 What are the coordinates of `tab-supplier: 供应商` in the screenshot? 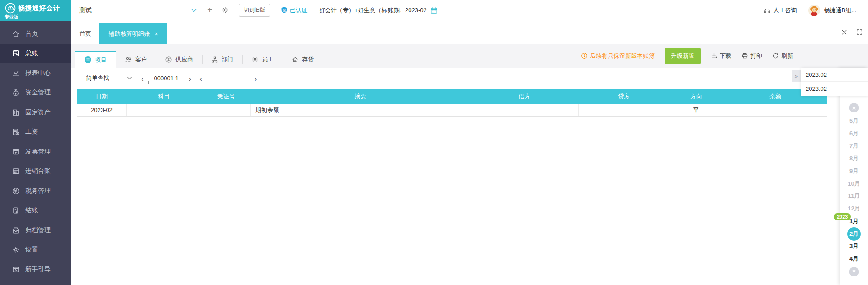 It's located at (179, 60).